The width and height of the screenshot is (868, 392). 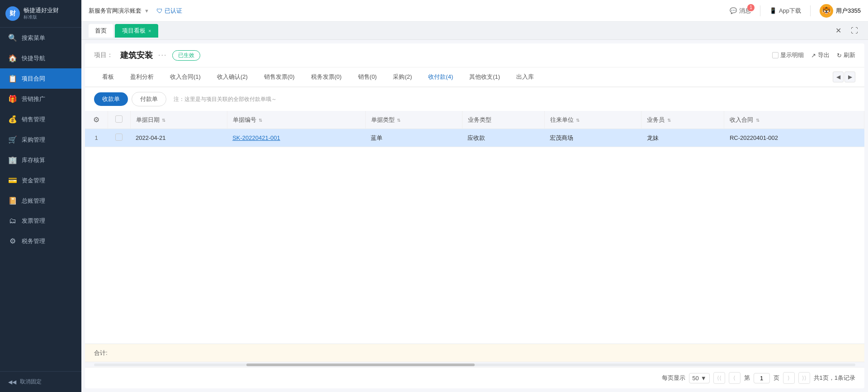 What do you see at coordinates (820, 55) in the screenshot?
I see `export-button: ↗ 导出` at bounding box center [820, 55].